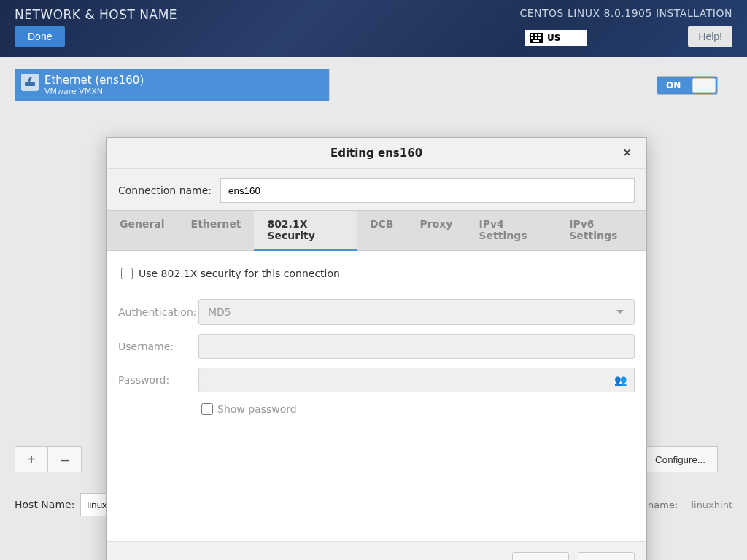 The height and width of the screenshot is (560, 747). What do you see at coordinates (376, 153) in the screenshot?
I see `dialog-title: Editing ens160` at bounding box center [376, 153].